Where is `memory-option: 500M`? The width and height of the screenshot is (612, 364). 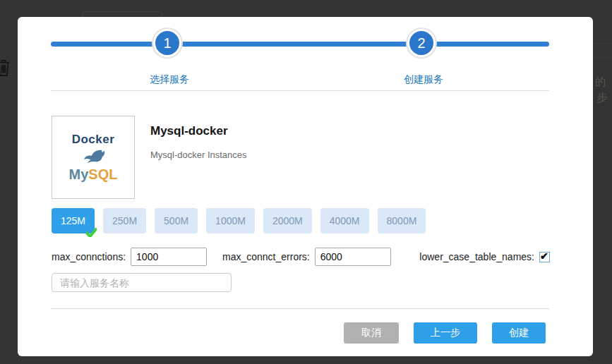 memory-option: 500M is located at coordinates (176, 221).